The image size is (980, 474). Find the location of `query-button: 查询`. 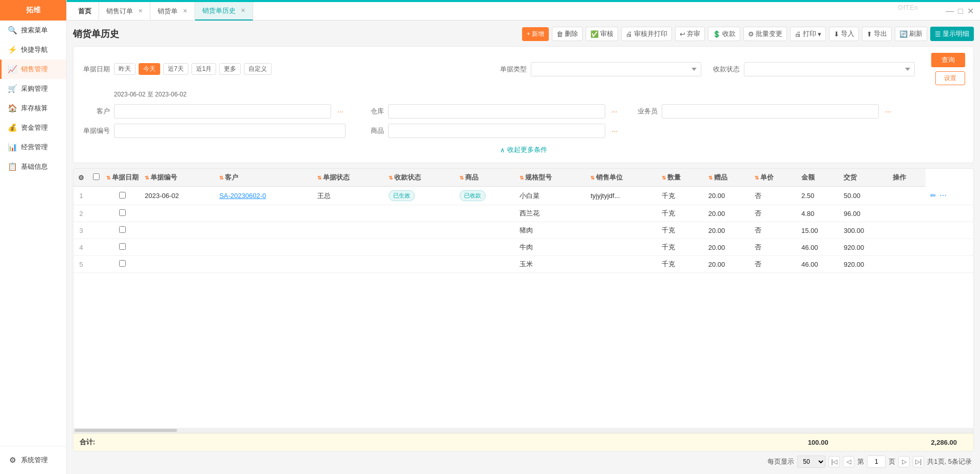

query-button: 查询 is located at coordinates (948, 60).